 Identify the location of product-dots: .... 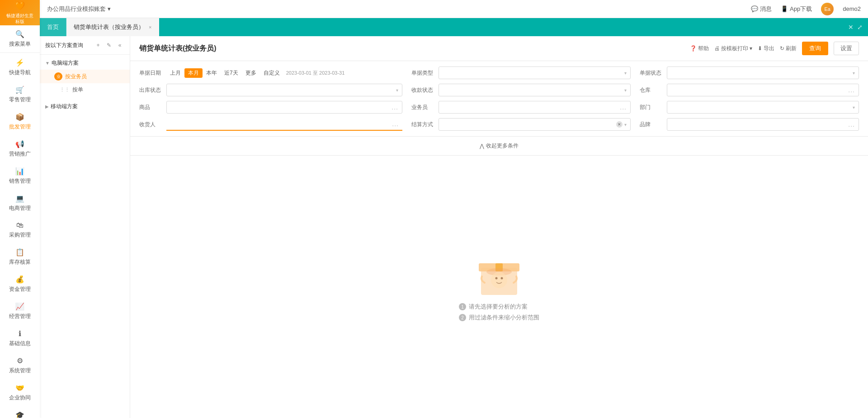
(395, 107).